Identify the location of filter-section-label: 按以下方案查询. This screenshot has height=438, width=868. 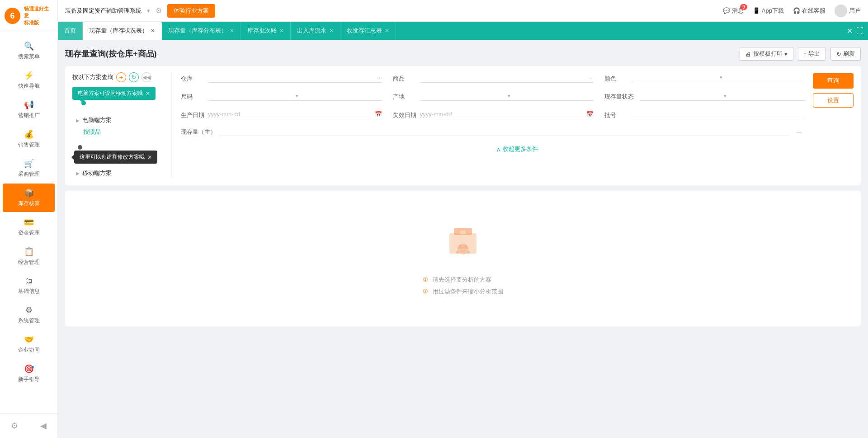
(93, 77).